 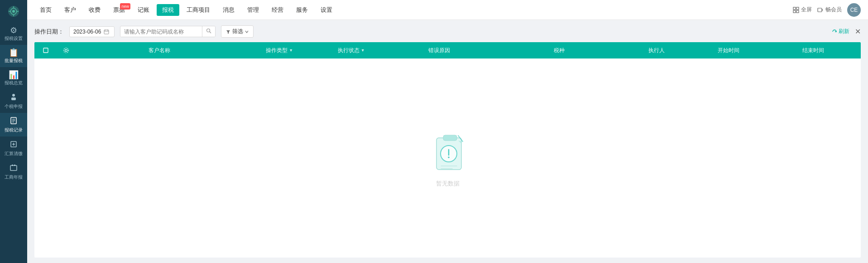 I want to click on refresh-button: 刷新, so click(x=840, y=32).